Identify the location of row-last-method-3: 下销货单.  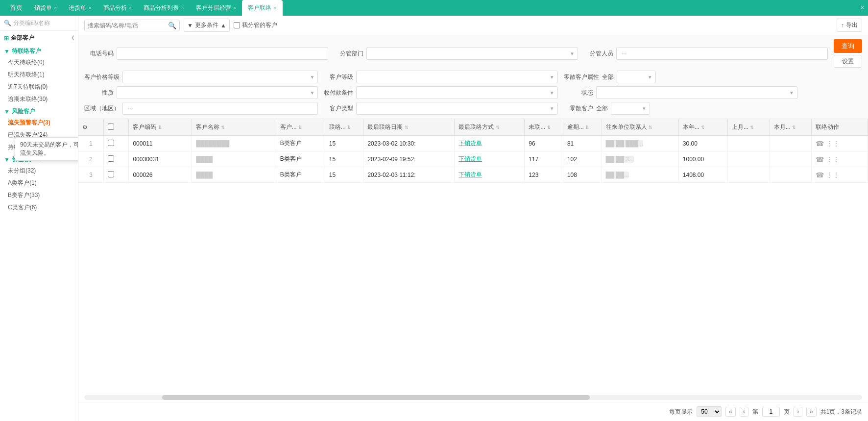
(490, 175).